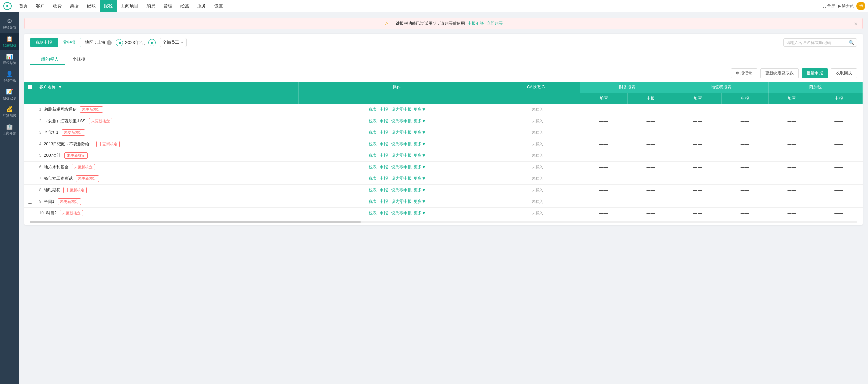 The image size is (868, 384). I want to click on sidebar-item-批量报税: 📋批量报税, so click(9, 41).